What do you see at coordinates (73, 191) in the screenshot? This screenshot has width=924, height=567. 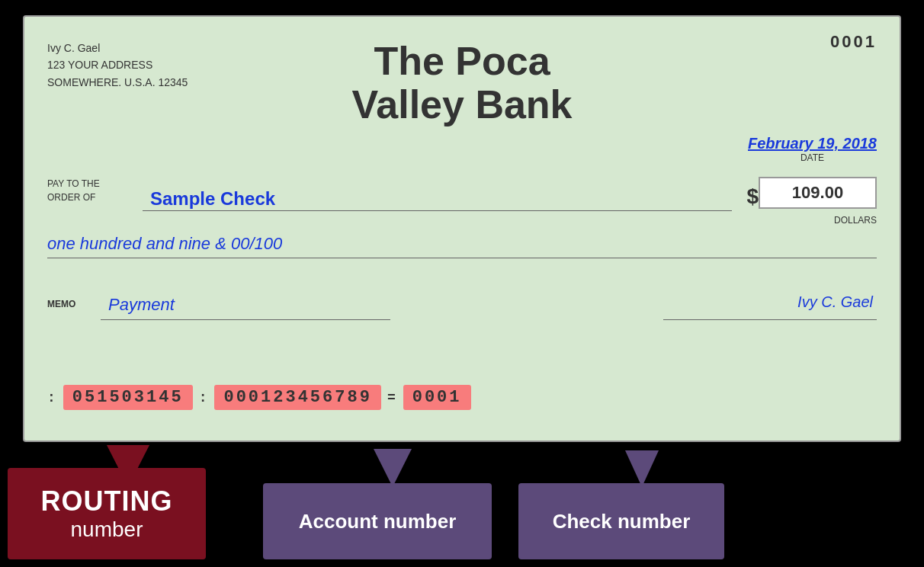 I see `pay-to-label: PAY TO THE ORDER OF` at bounding box center [73, 191].